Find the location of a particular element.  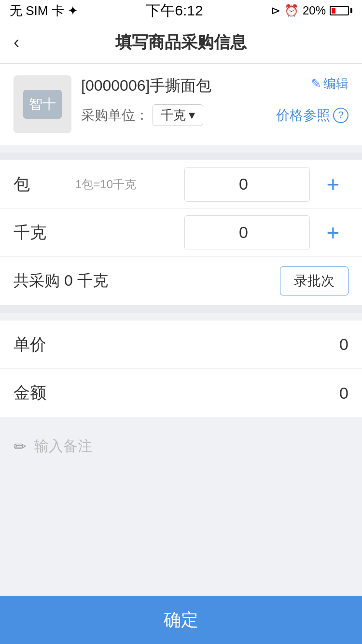

kilogram-input is located at coordinates (247, 233).